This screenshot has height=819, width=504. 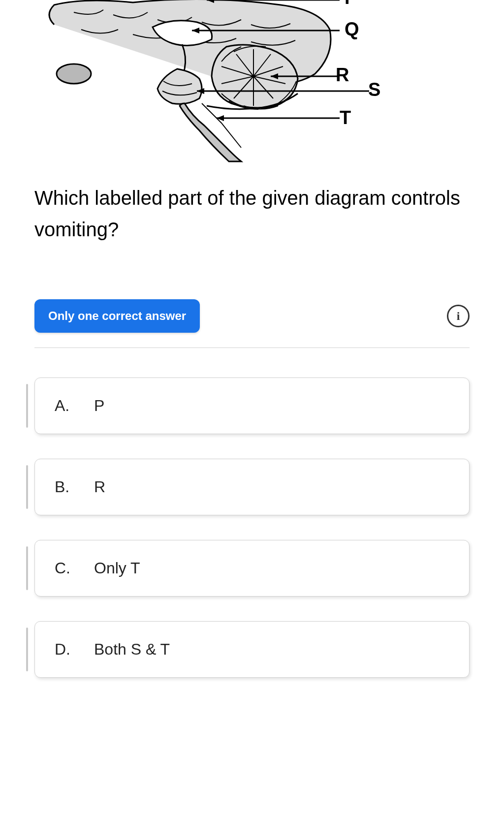 What do you see at coordinates (117, 316) in the screenshot?
I see `answer-type-badge: Only one correct answer` at bounding box center [117, 316].